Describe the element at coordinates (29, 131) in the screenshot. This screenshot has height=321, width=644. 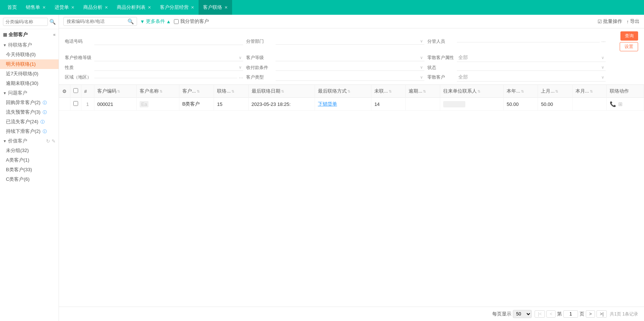
I see `sidebar-item-continuous-decline: 持续下滑客户(2) ⓘ` at that location.